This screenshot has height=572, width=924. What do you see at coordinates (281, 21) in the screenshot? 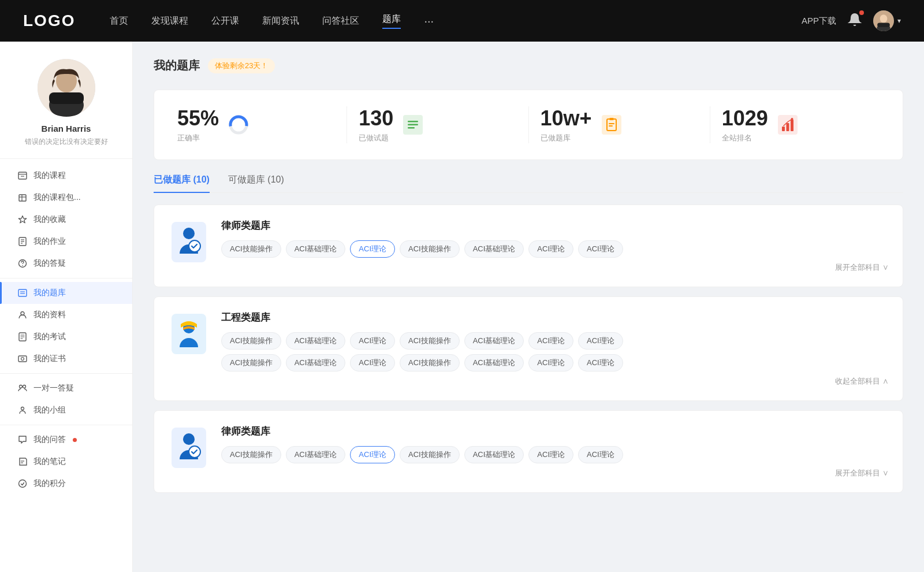
I see `nav-news: 新闻资讯` at bounding box center [281, 21].